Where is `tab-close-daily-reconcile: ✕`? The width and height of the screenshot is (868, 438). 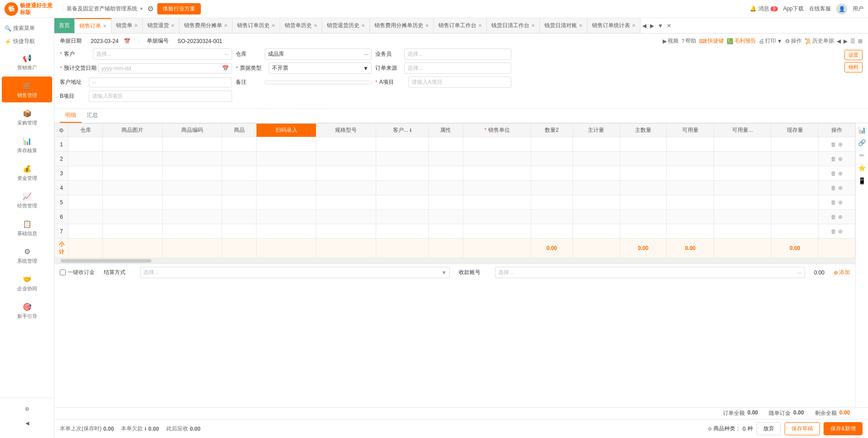 tab-close-daily-reconcile: ✕ is located at coordinates (581, 25).